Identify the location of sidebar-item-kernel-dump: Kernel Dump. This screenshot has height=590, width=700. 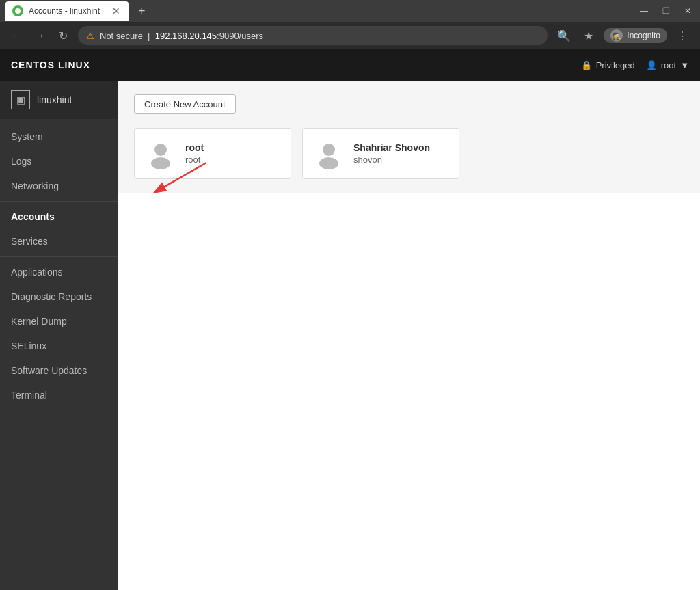
(59, 321).